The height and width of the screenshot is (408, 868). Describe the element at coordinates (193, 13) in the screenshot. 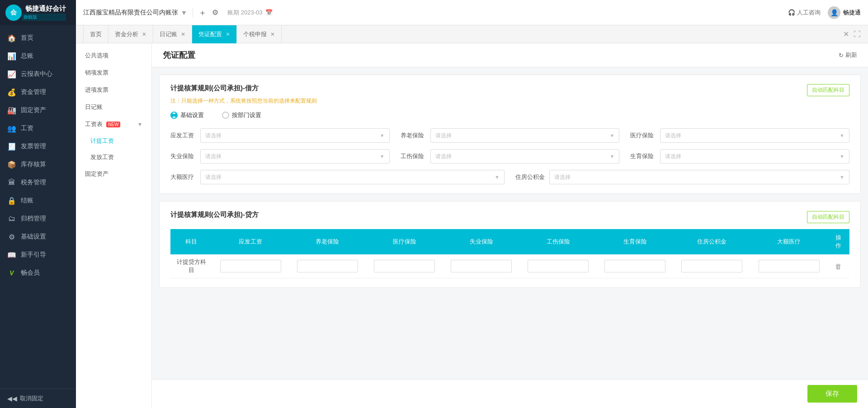

I see `divider` at that location.